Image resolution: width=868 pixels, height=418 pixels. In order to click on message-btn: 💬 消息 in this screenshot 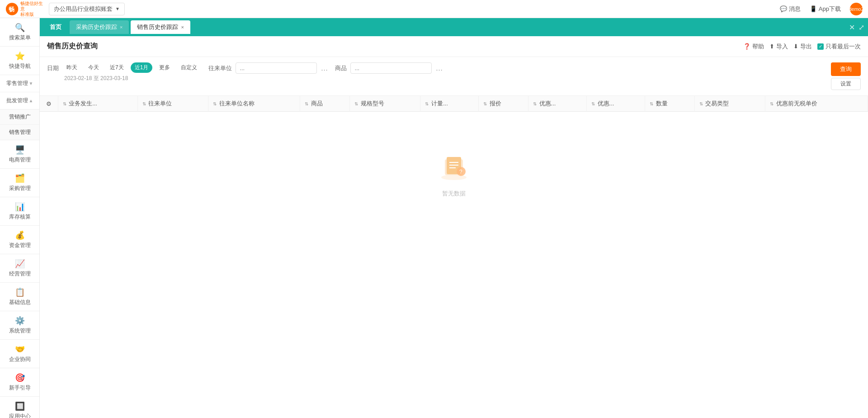, I will do `click(790, 9)`.